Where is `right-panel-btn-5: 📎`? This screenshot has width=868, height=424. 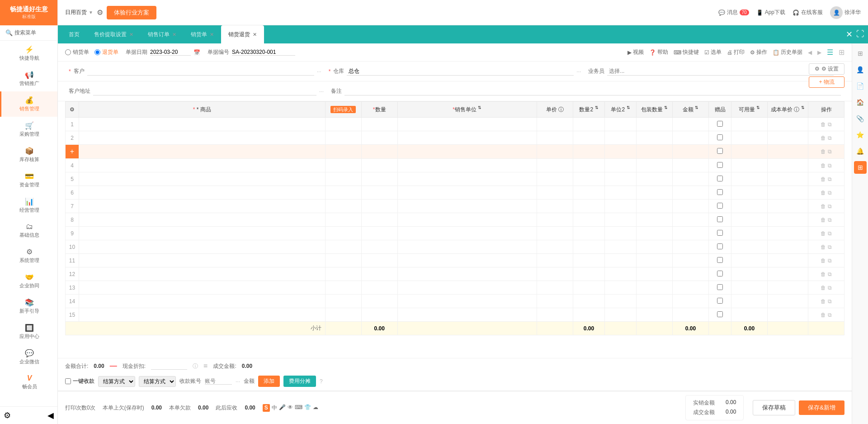 right-panel-btn-5: 📎 is located at coordinates (860, 119).